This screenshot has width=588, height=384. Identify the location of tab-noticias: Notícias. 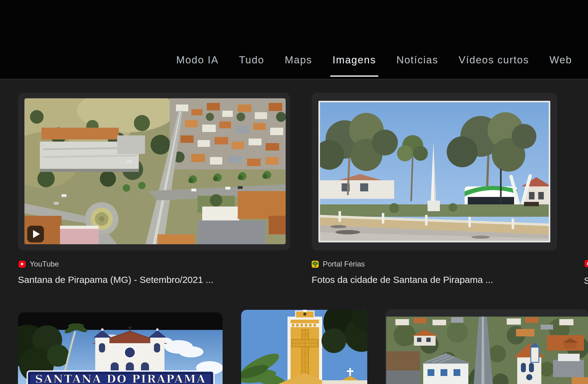
(417, 60).